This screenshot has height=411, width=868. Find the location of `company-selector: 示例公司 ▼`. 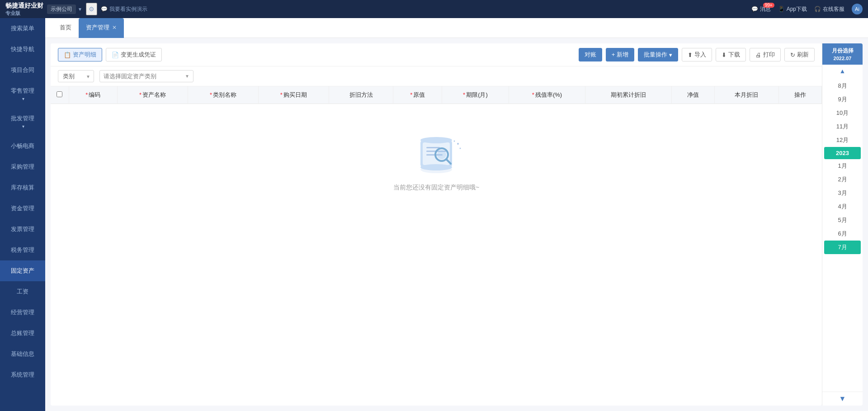

company-selector: 示例公司 ▼ is located at coordinates (65, 9).